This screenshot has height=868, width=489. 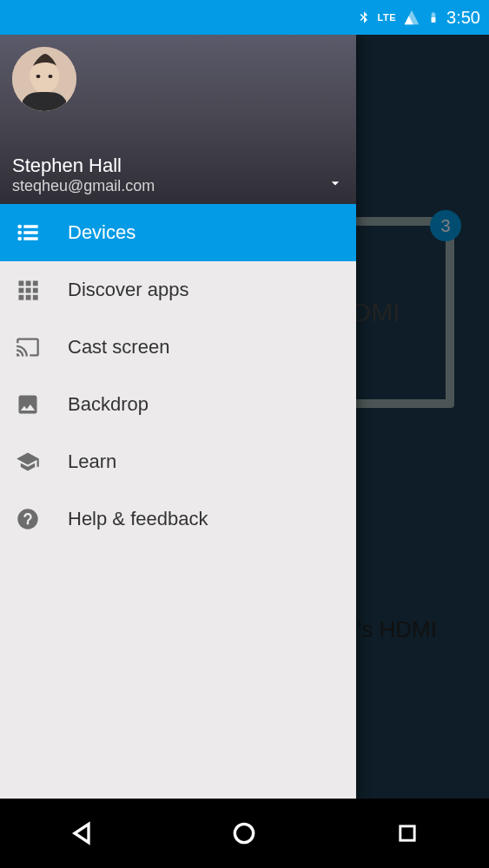 What do you see at coordinates (129, 290) in the screenshot?
I see `nav-label: Discover apps` at bounding box center [129, 290].